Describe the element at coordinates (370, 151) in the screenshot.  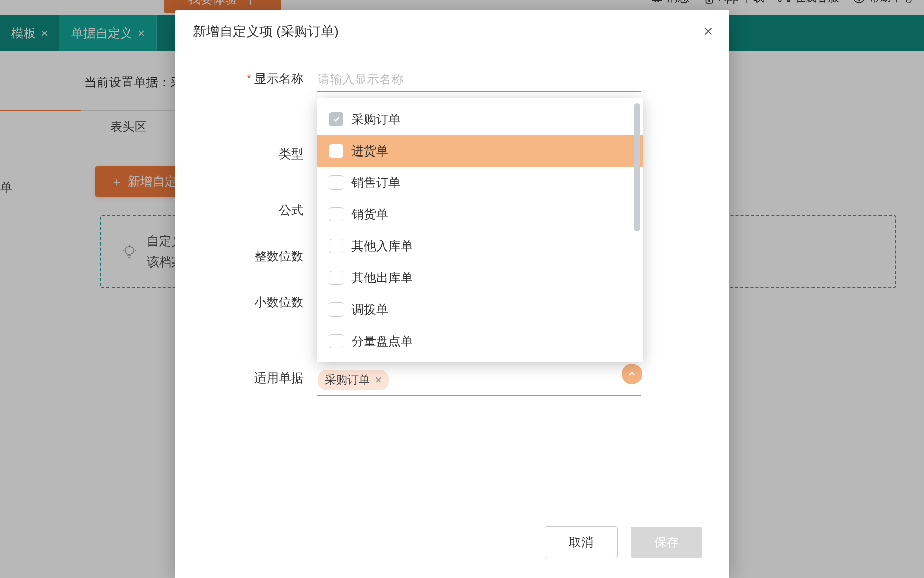
I see `dropdown-option-label: 进货单` at that location.